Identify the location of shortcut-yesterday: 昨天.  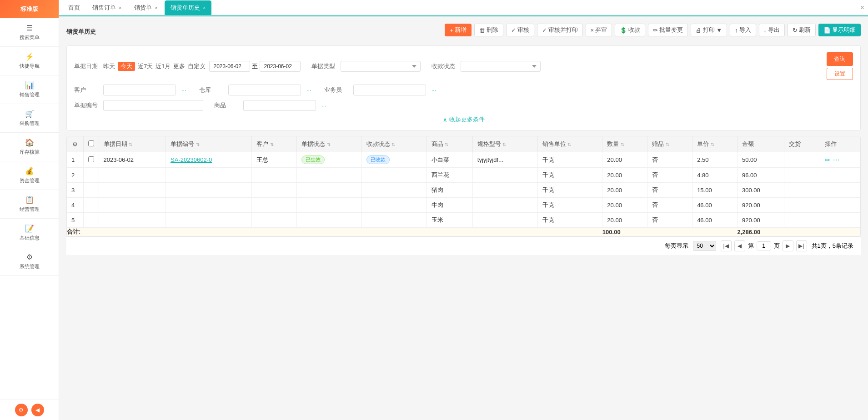
(109, 66).